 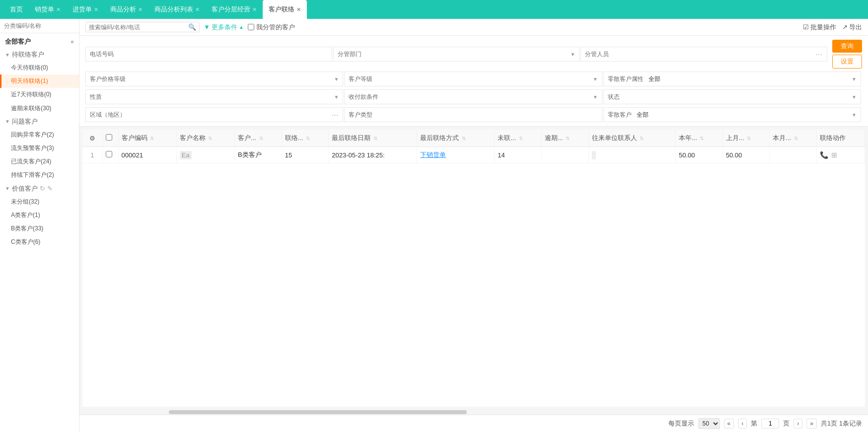 I want to click on phone-input, so click(x=222, y=54).